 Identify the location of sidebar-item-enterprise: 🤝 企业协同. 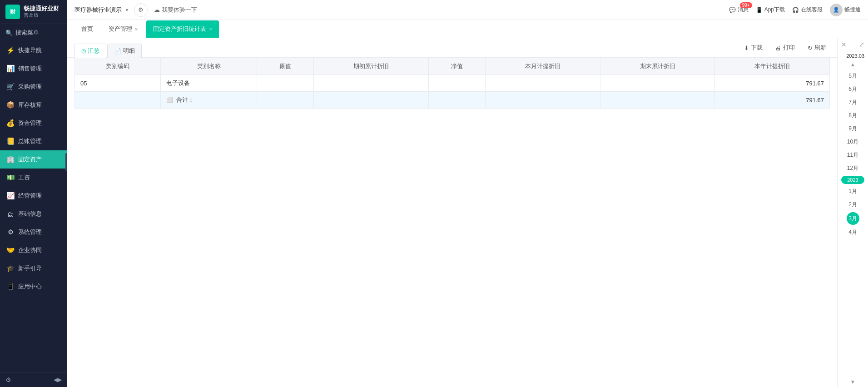
(34, 250).